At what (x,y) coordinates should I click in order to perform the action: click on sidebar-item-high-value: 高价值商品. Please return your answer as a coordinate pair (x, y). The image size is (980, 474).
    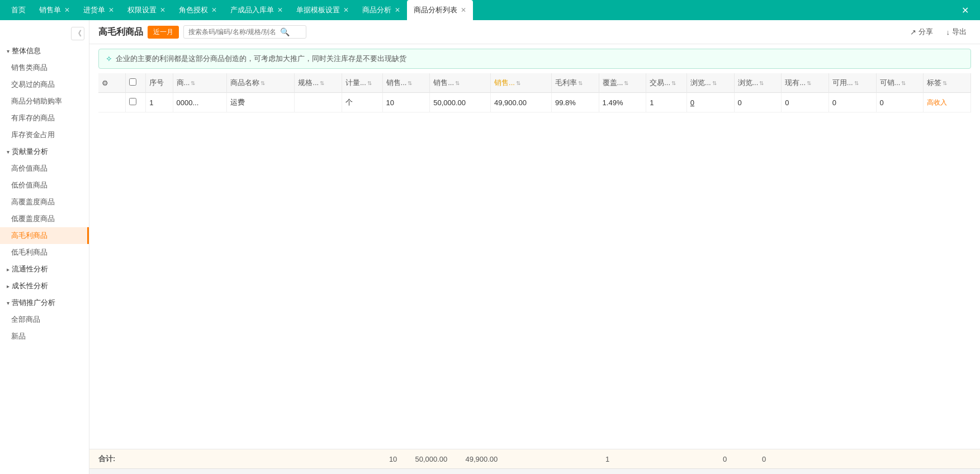
    Looking at the image, I should click on (45, 168).